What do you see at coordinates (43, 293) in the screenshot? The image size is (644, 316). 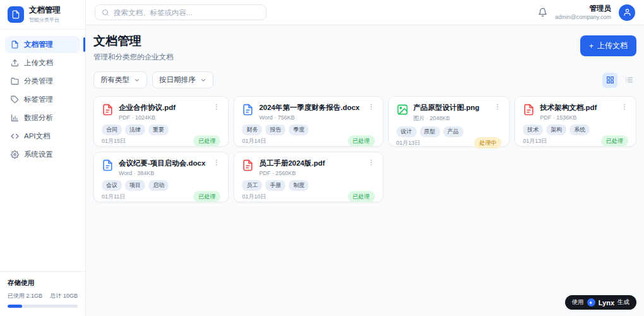 I see `storage-usage-panel: 存储使用 已使用 2.1GB 总计 10GB` at bounding box center [43, 293].